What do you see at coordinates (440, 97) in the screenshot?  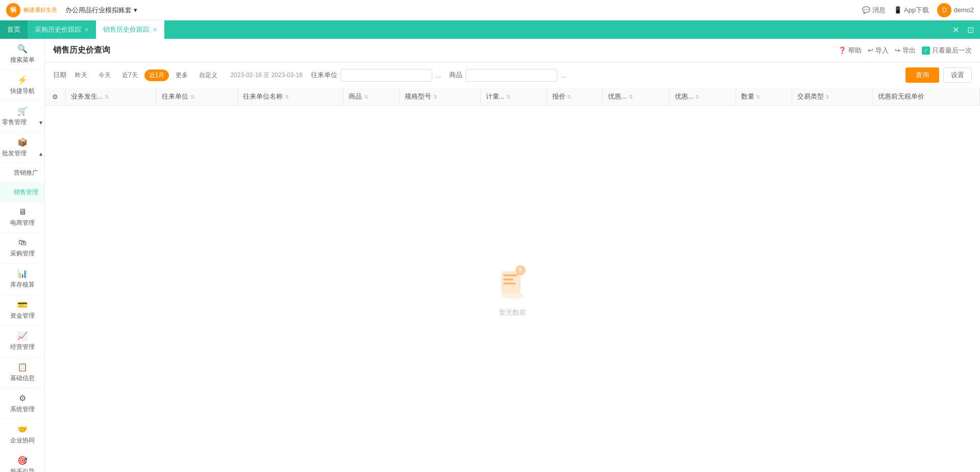 I see `col-spec: 规格型号 ⇅` at bounding box center [440, 97].